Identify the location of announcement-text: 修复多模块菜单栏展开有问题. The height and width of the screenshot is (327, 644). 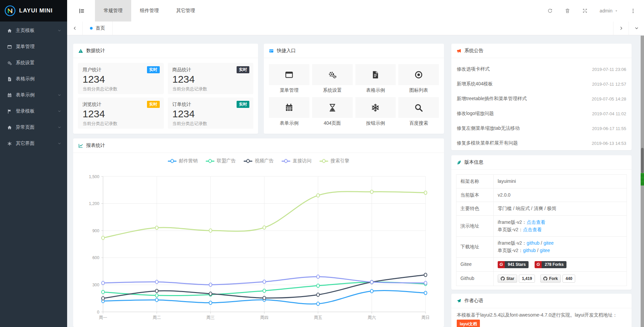
(487, 143).